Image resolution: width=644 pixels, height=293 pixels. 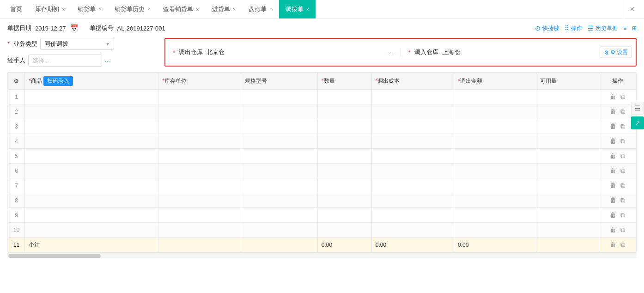 I want to click on handler-input: 选择..., so click(x=65, y=61).